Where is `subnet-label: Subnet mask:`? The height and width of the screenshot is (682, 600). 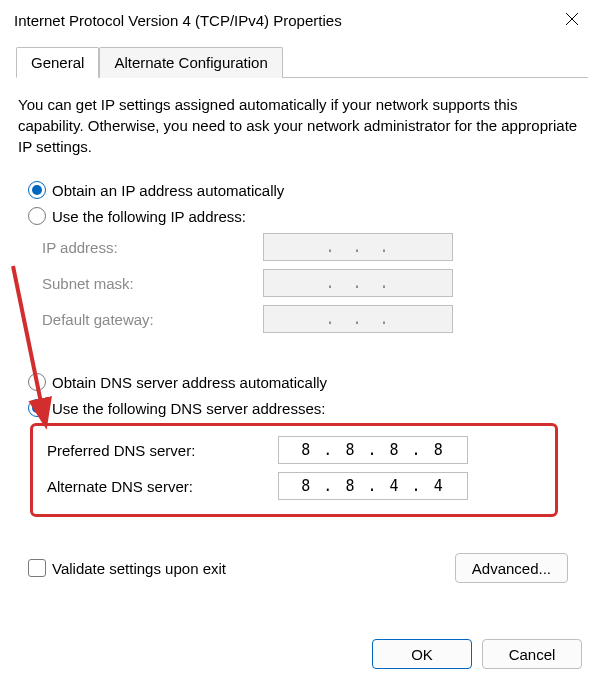
subnet-label: Subnet mask: is located at coordinates (146, 284).